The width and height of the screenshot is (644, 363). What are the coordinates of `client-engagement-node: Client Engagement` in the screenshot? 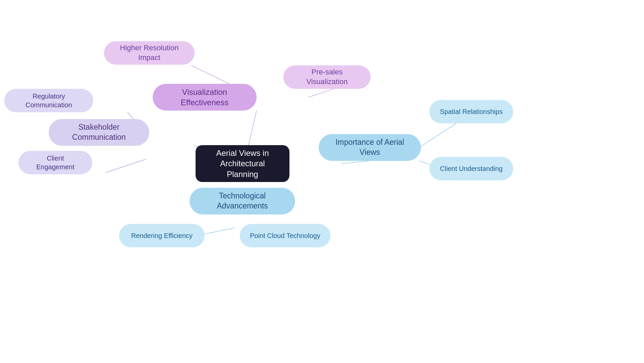 It's located at (55, 163).